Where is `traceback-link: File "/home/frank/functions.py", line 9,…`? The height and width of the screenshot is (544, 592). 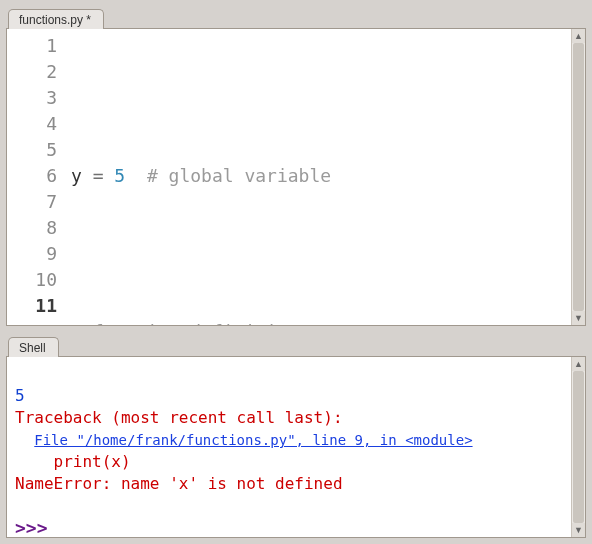
traceback-link: File "/home/frank/functions.py", line 9,… is located at coordinates (253, 440).